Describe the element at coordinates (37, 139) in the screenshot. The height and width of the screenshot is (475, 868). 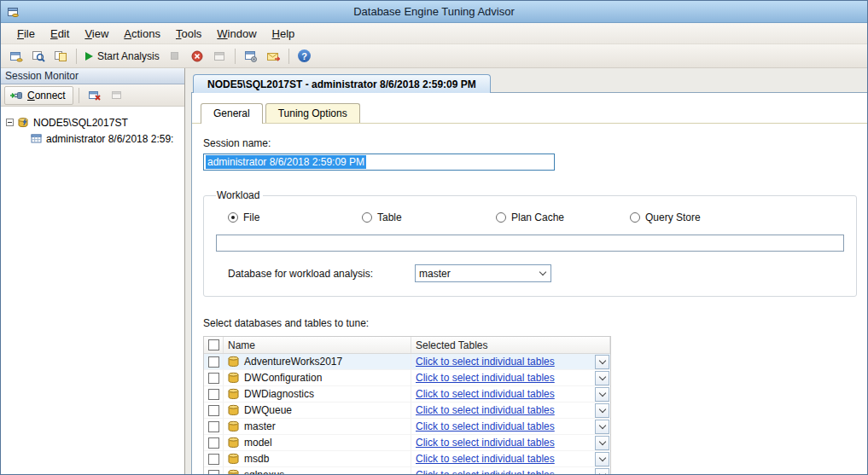
I see `session-icon` at that location.